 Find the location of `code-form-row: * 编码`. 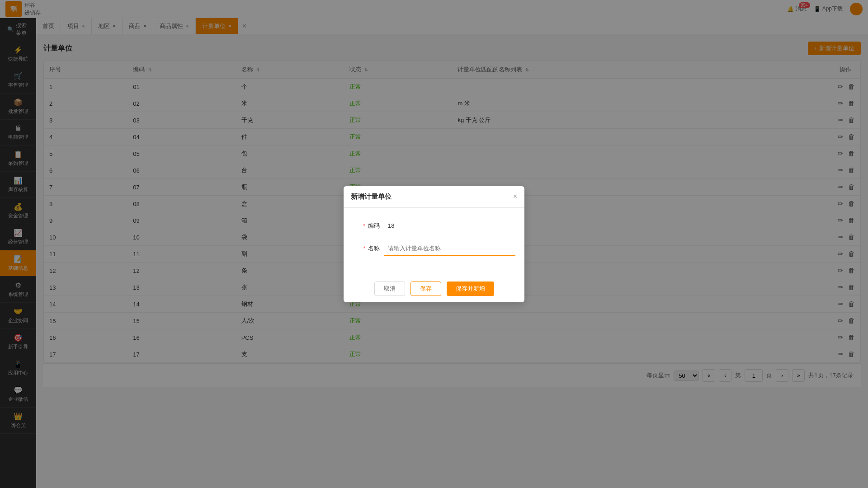

code-form-row: * 编码 is located at coordinates (434, 226).